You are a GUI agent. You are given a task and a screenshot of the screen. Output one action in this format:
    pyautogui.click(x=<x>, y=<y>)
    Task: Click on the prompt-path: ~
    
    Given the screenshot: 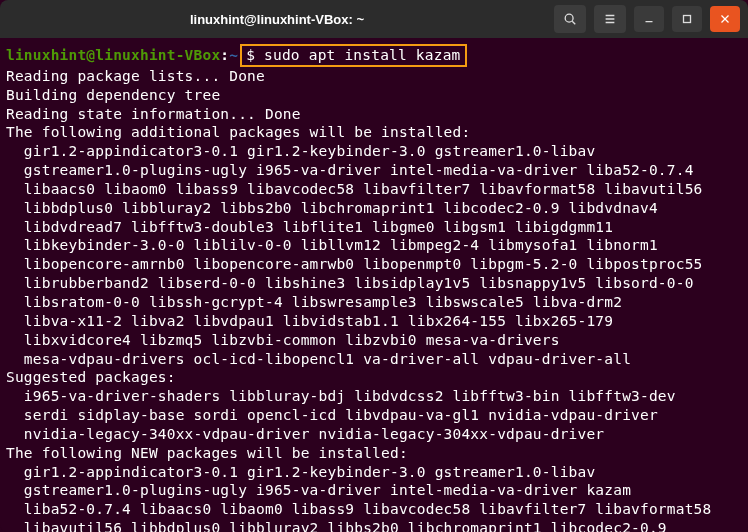 What is the action you would take?
    pyautogui.click(x=234, y=55)
    